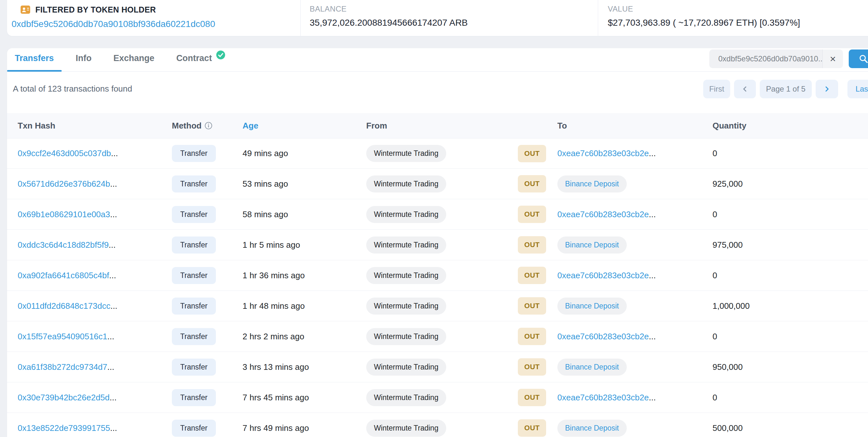 This screenshot has width=868, height=437. Describe the element at coordinates (790, 367) in the screenshot. I see `quantity-cell: 950,000` at that location.